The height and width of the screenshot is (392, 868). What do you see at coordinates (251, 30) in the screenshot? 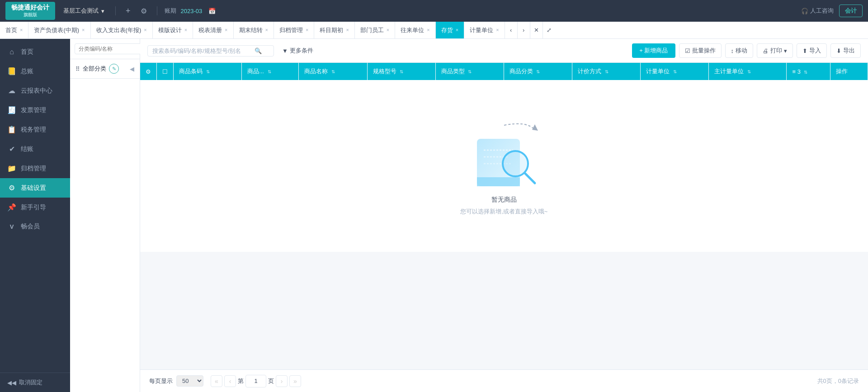
I see `tab-label: 期末结转` at bounding box center [251, 30].